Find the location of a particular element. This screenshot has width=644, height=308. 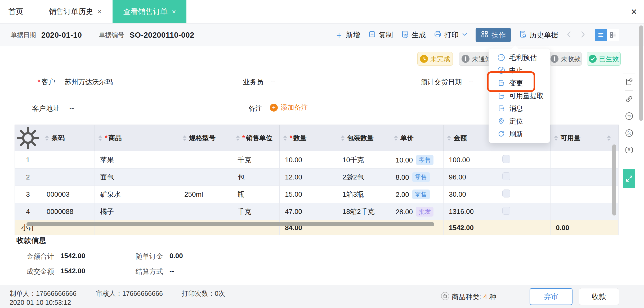

cell-product: 苹果 is located at coordinates (137, 160).